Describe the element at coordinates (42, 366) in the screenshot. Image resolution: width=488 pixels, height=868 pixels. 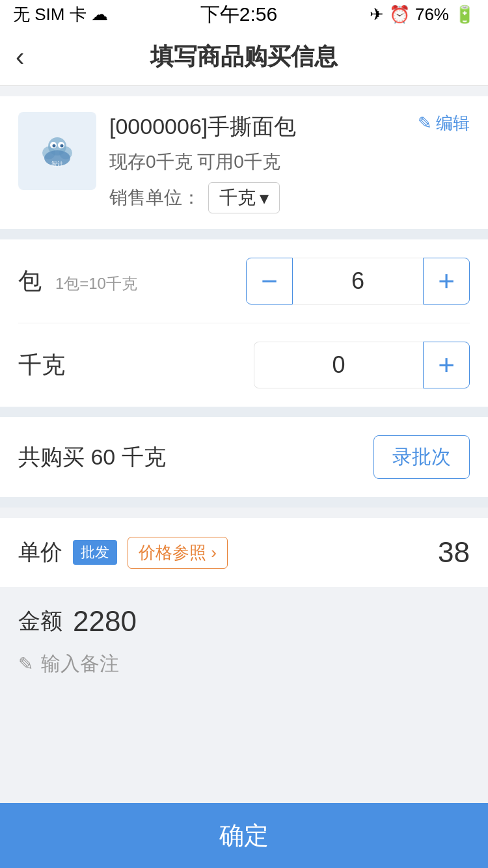
I see `kg-label-group: 千克` at that location.